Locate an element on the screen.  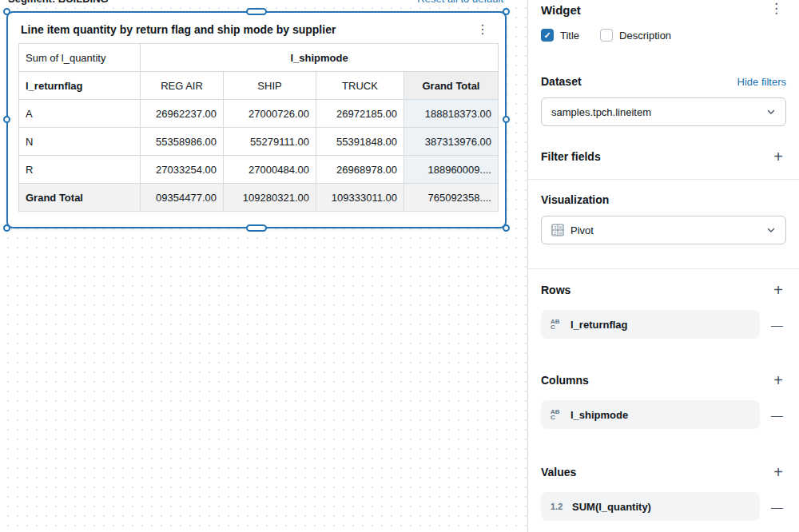
filter-fields-label: Filter fields is located at coordinates (570, 157).